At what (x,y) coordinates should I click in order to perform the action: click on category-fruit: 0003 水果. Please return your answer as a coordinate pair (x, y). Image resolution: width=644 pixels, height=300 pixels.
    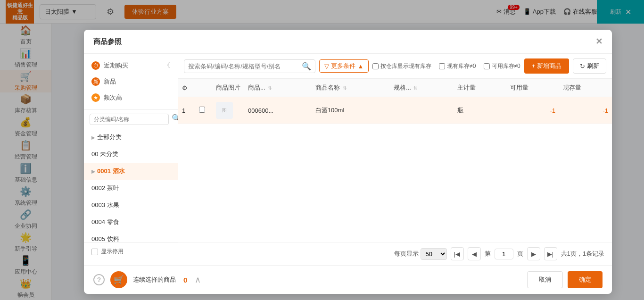
    Looking at the image, I should click on (131, 205).